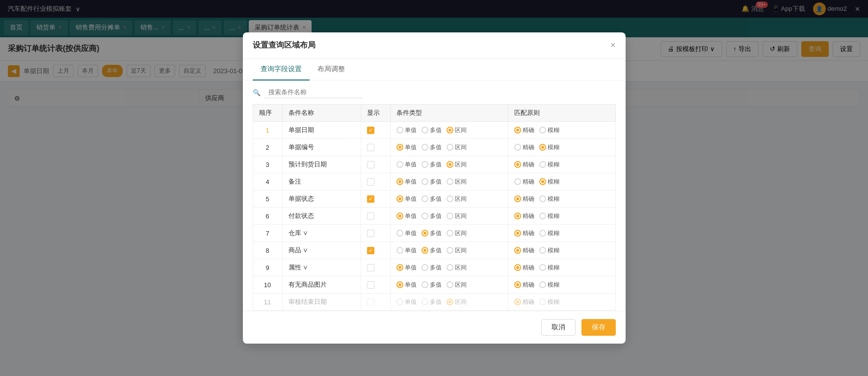 Image resolution: width=868 pixels, height=376 pixels. What do you see at coordinates (613, 45) in the screenshot?
I see `dialog-close-button: ×` at bounding box center [613, 45].